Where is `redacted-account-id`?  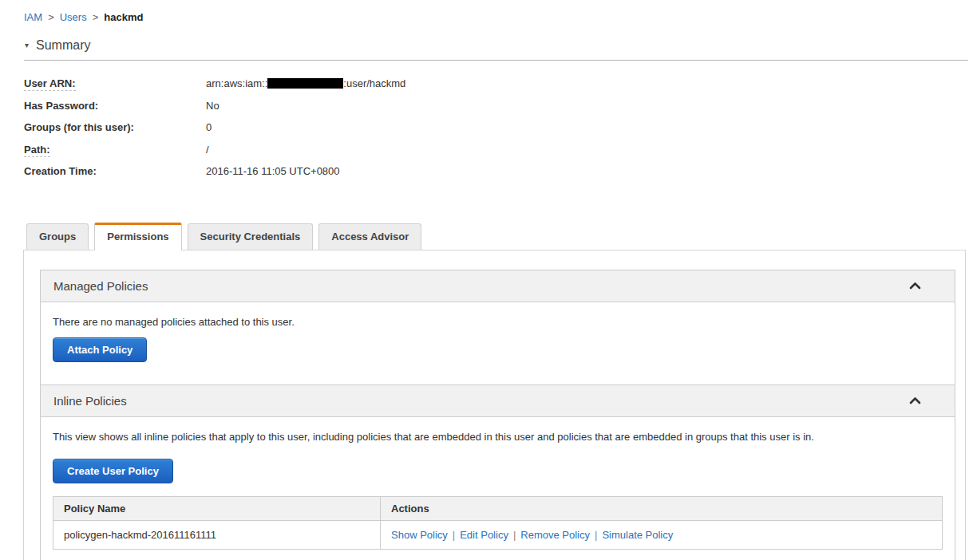
redacted-account-id is located at coordinates (305, 83).